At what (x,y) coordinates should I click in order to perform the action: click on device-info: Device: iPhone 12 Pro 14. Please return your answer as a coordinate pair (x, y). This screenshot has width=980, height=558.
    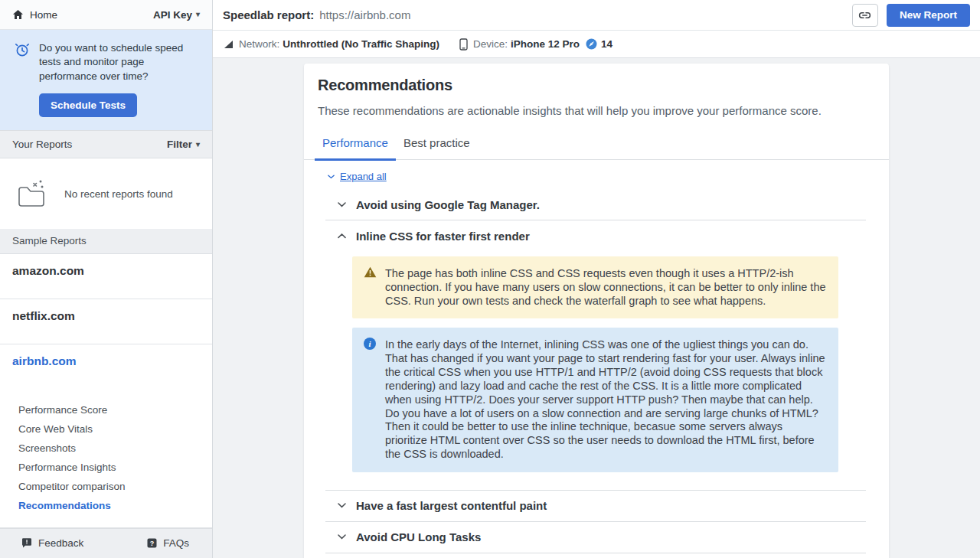
    Looking at the image, I should click on (536, 44).